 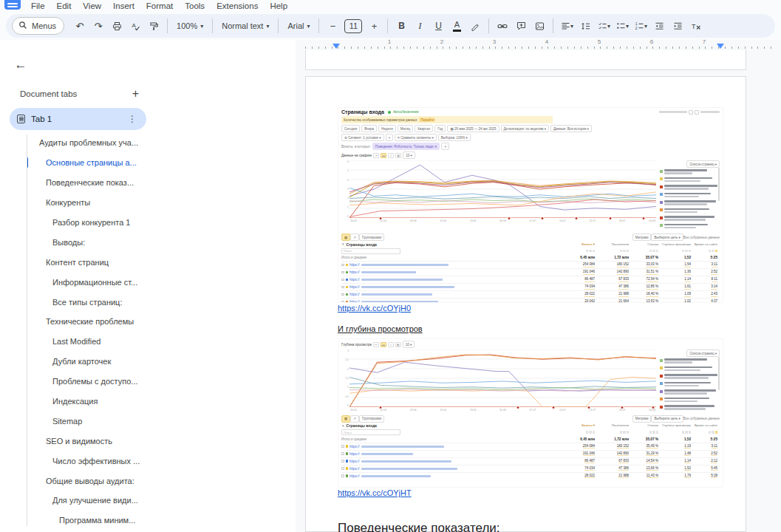 I want to click on align-button-caret: ▾, so click(x=572, y=27).